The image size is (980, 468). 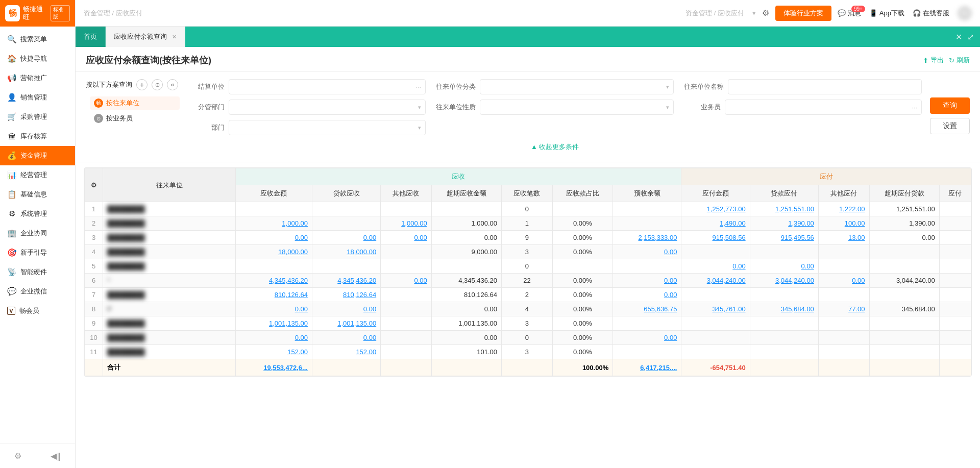 What do you see at coordinates (327, 87) in the screenshot?
I see `filter-input-settlement: ···` at bounding box center [327, 87].